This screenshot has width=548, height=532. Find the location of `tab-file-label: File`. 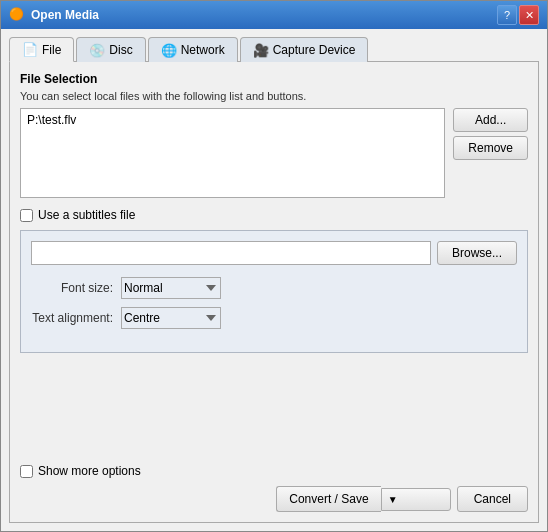

tab-file-label: File is located at coordinates (52, 50).